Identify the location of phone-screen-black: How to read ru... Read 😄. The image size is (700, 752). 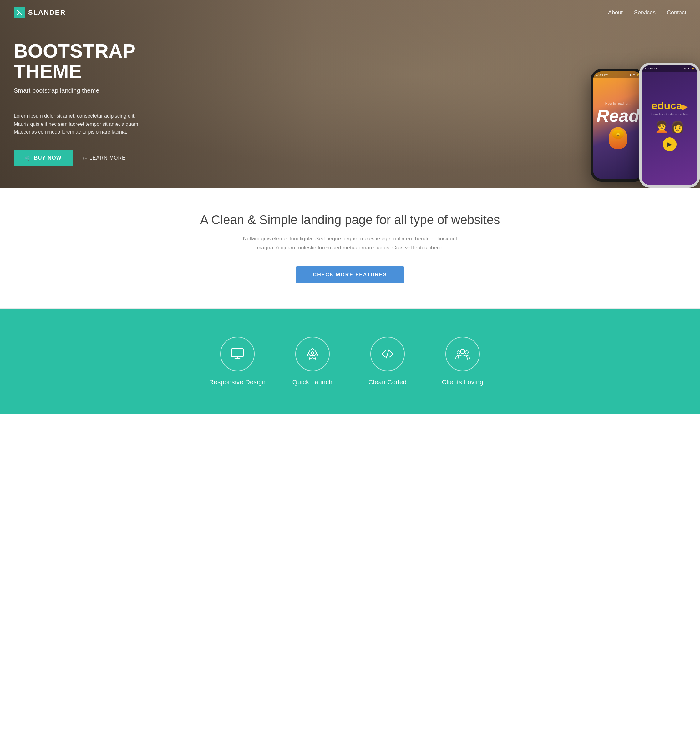
(618, 125).